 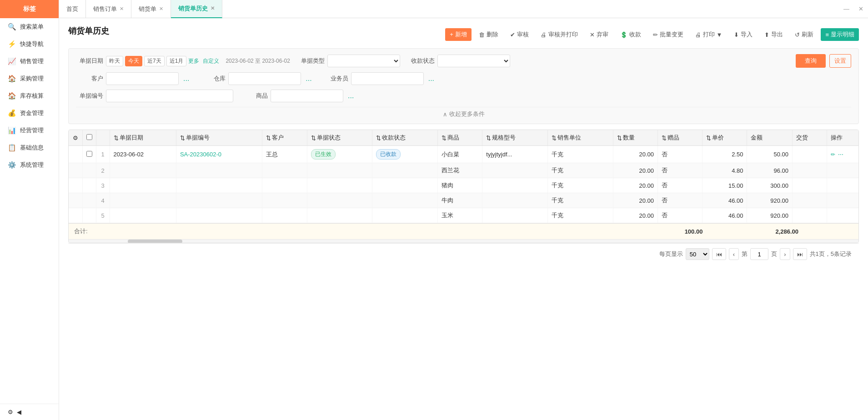 I want to click on collect-button: 💲 收款, so click(x=631, y=35).